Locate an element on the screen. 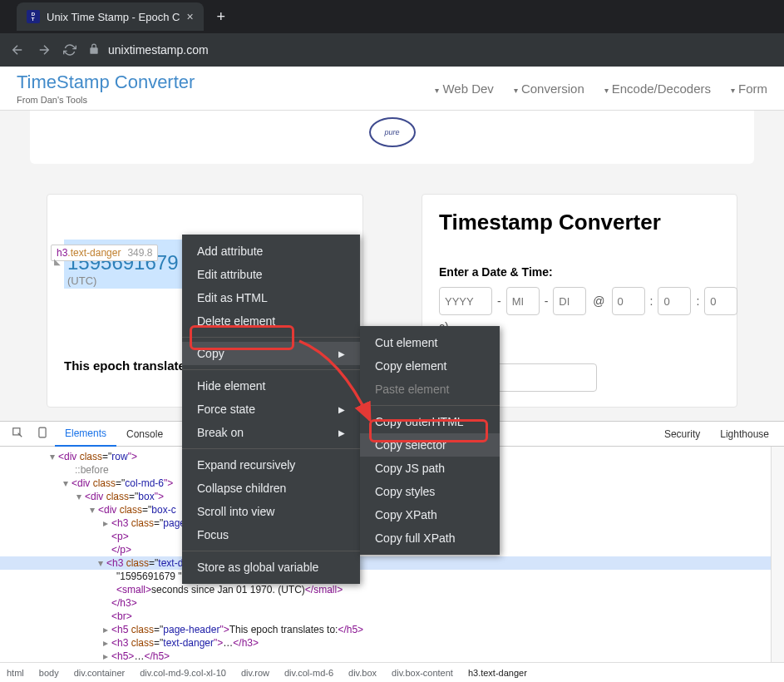 The image size is (784, 682). site-header: TimeStamp Converter From Dan's Tools ▾We… is located at coordinates (392, 88).